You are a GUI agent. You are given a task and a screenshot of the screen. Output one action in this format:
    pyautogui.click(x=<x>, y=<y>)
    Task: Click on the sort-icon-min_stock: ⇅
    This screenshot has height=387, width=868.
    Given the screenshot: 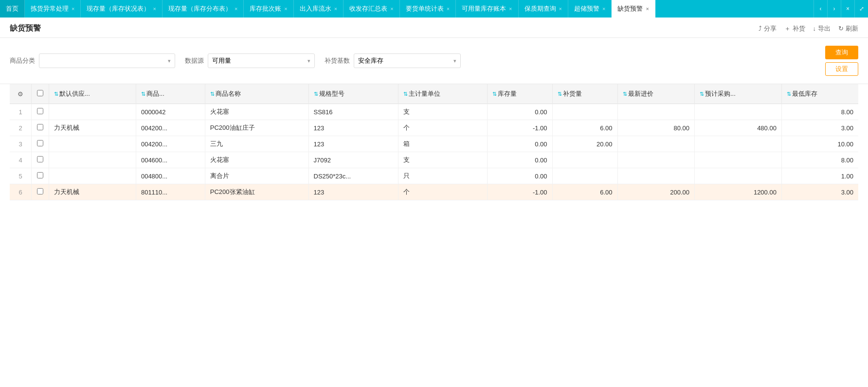 What is the action you would take?
    pyautogui.click(x=789, y=94)
    